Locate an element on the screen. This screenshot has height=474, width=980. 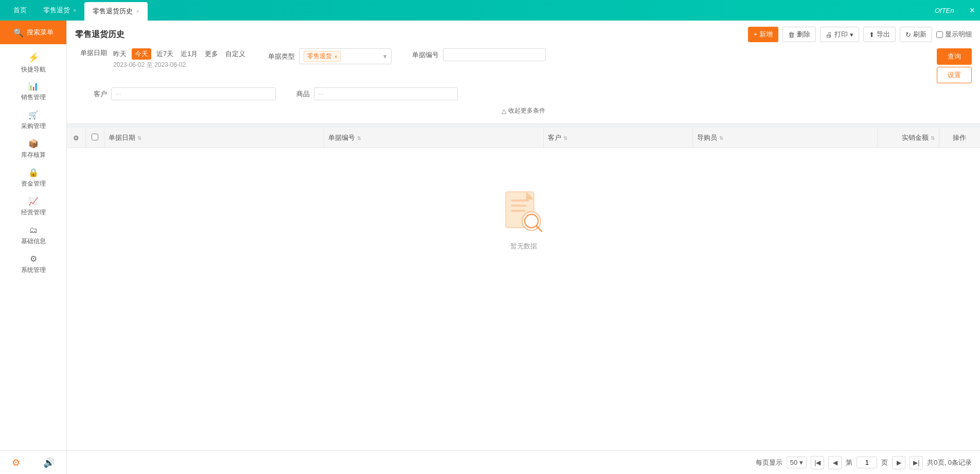
system-icon: ⚙ is located at coordinates (33, 259).